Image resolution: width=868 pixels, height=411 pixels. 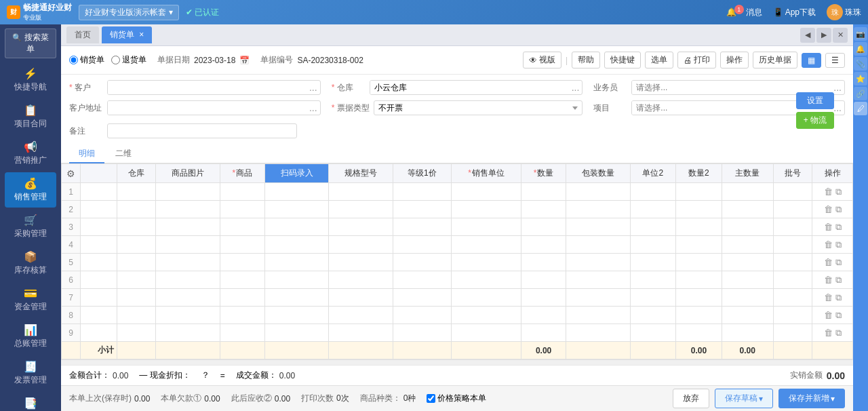 I want to click on invoice-type-select: 不开票 增值税普通发票 增值税专用发票, so click(x=479, y=108).